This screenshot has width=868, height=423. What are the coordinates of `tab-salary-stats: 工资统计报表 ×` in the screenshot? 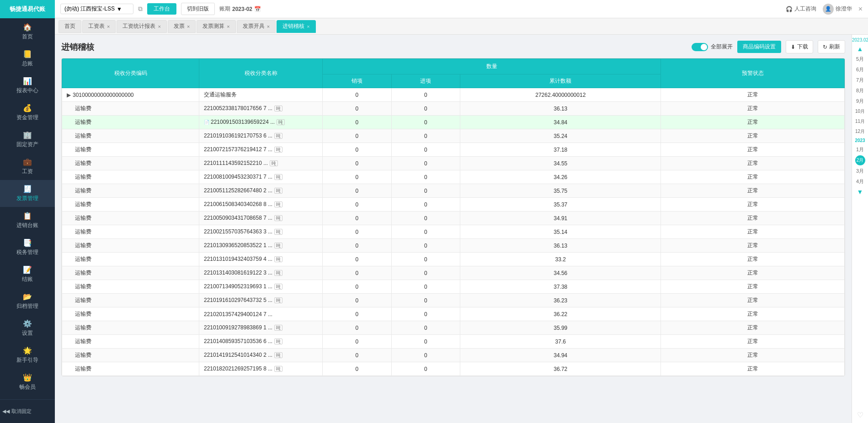 It's located at (142, 26).